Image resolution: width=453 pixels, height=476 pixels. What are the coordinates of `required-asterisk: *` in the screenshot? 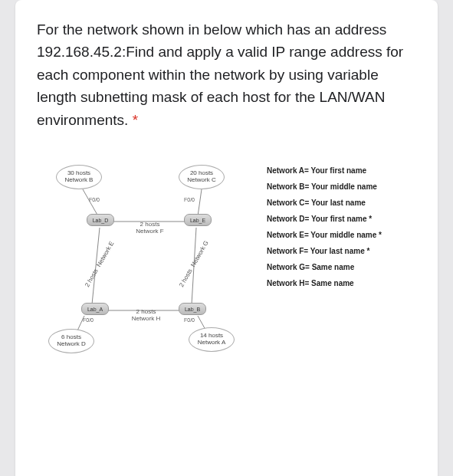 It's located at (135, 120).